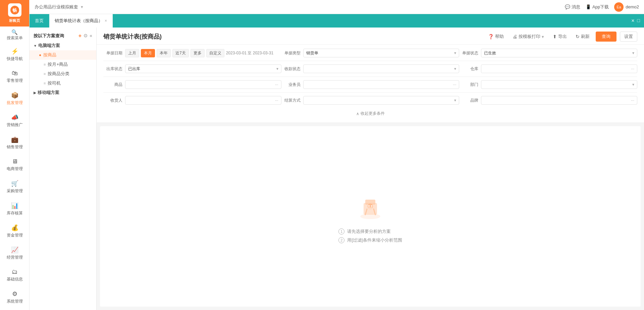 Image resolution: width=644 pixels, height=310 pixels. I want to click on consignee-filter-cell: 收货人 ···, so click(193, 100).